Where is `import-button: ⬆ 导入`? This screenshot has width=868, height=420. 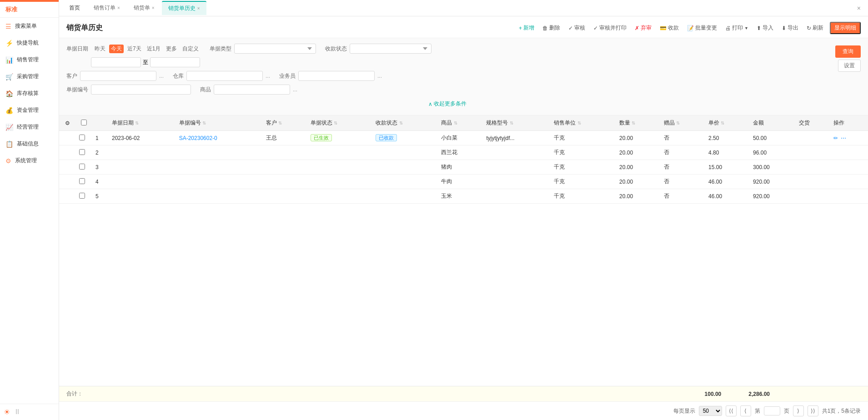
import-button: ⬆ 导入 is located at coordinates (765, 28).